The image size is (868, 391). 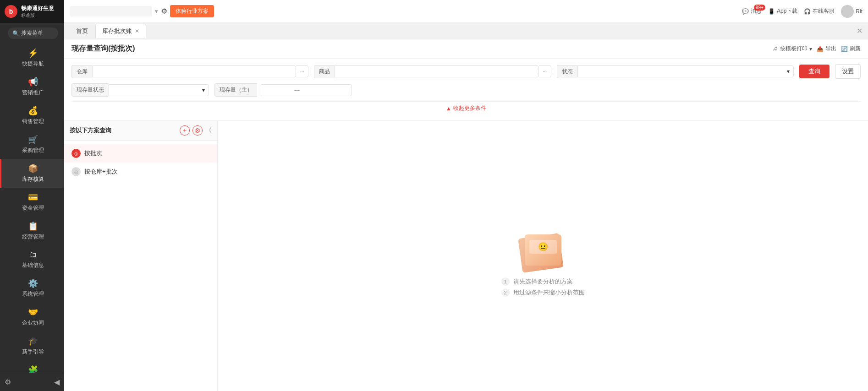 I want to click on export-label: 导出, so click(x=831, y=49).